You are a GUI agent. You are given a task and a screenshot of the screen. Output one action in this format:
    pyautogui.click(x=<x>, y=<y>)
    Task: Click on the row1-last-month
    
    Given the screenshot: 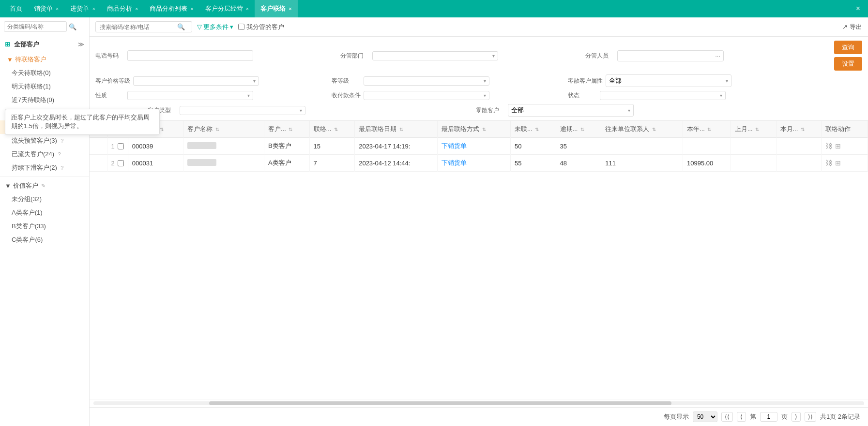 What is the action you would take?
    pyautogui.click(x=753, y=146)
    